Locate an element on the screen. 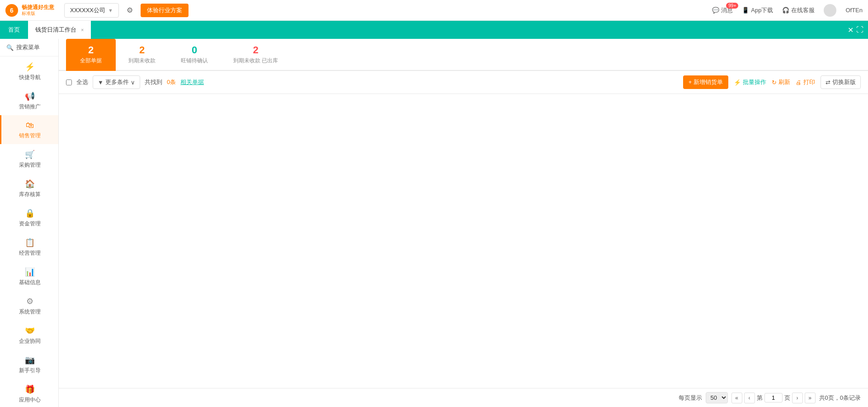 This screenshot has width=868, height=407. sidebar-item-marketing: 📢 营销推广 is located at coordinates (29, 100).